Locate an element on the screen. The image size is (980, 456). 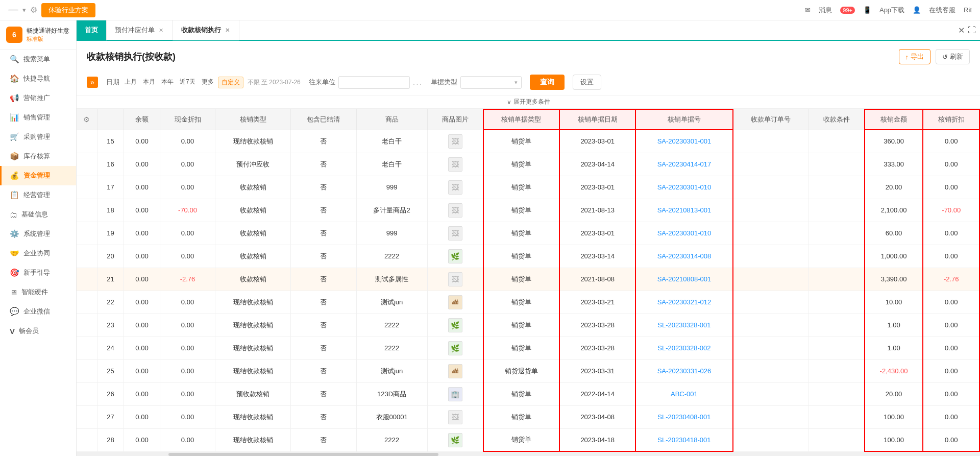
settings-button: 设置 is located at coordinates (587, 82).